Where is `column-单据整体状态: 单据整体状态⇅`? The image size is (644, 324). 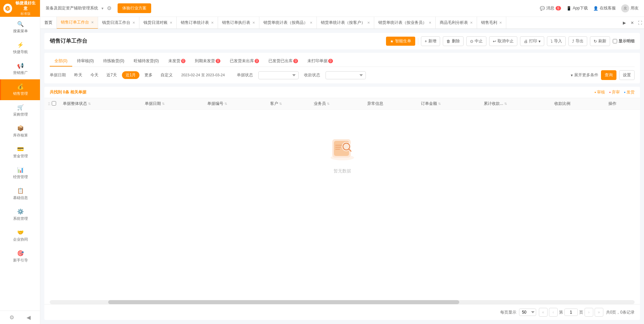 column-单据整体状态: 单据整体状态⇅ is located at coordinates (100, 104).